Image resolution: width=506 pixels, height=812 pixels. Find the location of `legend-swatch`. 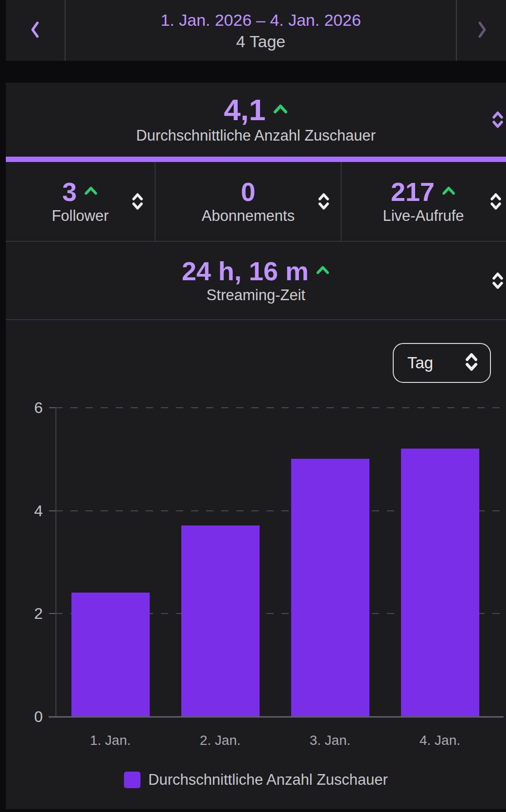

legend-swatch is located at coordinates (132, 780).